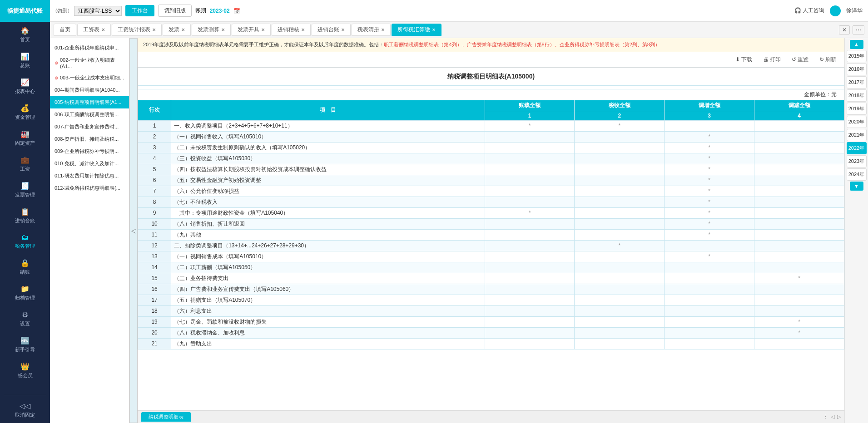  What do you see at coordinates (25, 345) in the screenshot?
I see `sidebar-item-新手引导: 🆕新手引导` at bounding box center [25, 345].